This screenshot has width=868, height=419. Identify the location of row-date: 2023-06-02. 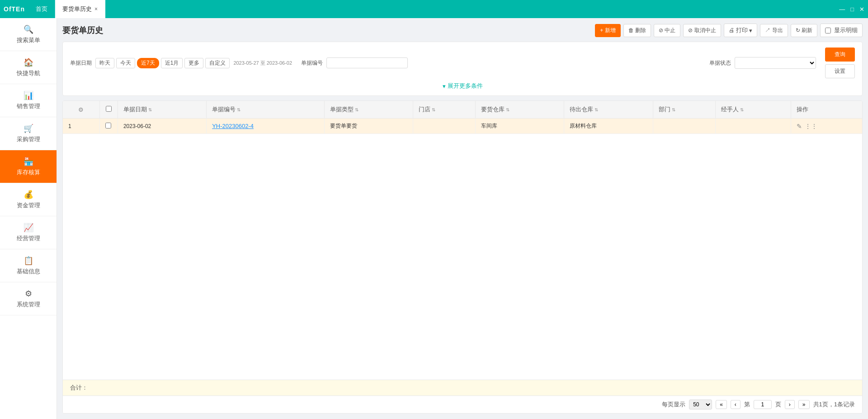
(162, 126).